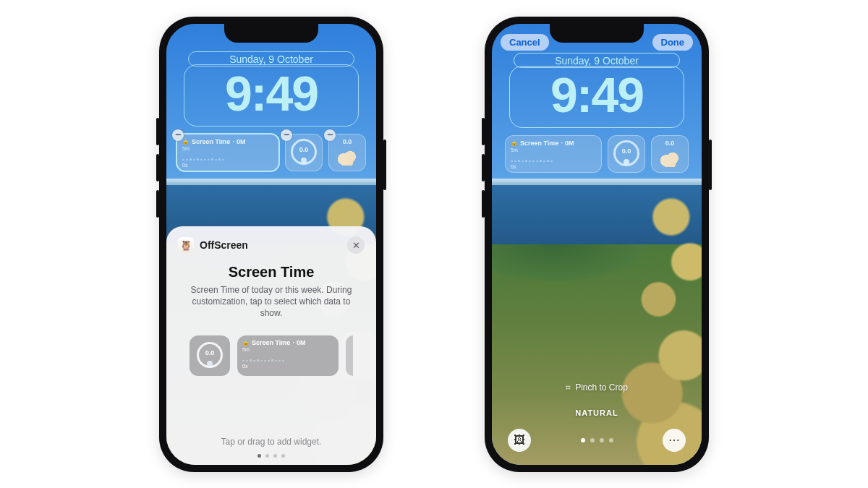  Describe the element at coordinates (674, 440) in the screenshot. I see `ellipsis-icon: ⋯` at that location.